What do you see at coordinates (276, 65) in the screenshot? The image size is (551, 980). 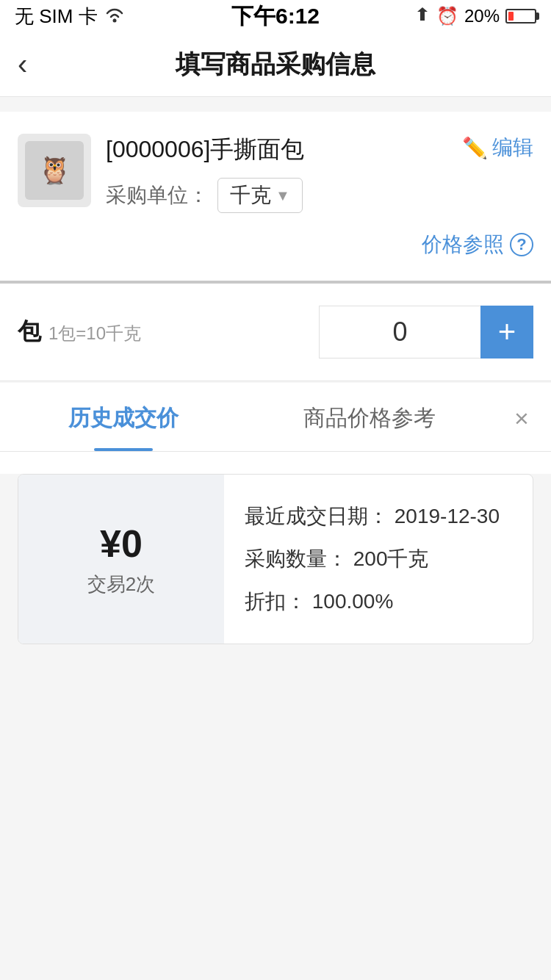 I see `page-title: 填写商品采购信息` at bounding box center [276, 65].